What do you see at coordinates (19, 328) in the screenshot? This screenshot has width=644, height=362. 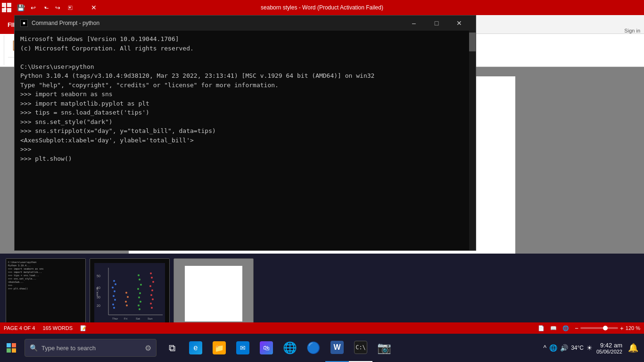 I see `page-indicator: PAGE 4 OF 4` at bounding box center [19, 328].